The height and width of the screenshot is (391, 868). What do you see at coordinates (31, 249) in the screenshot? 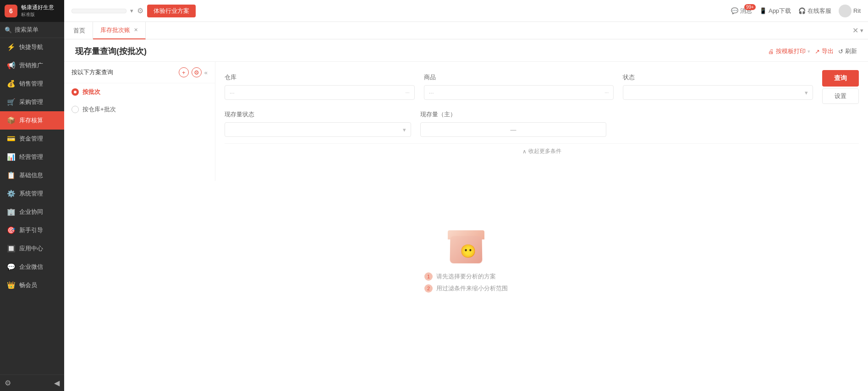
I see `sidebar-label-apps: 应用中心` at bounding box center [31, 249].